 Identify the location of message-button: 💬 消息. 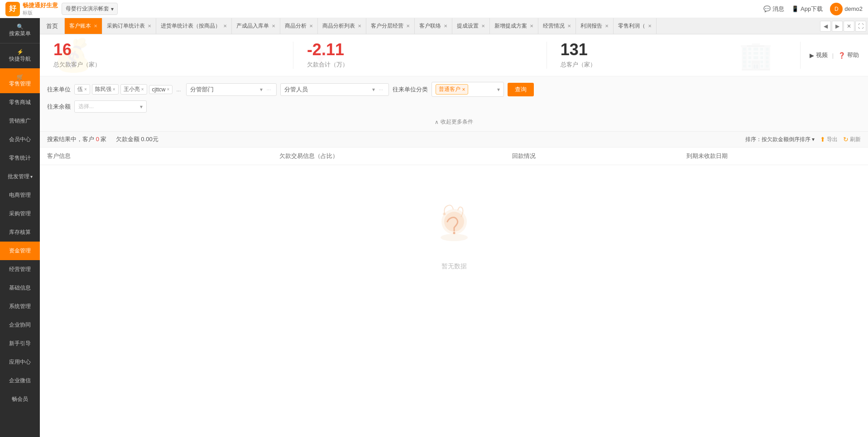
(774, 9).